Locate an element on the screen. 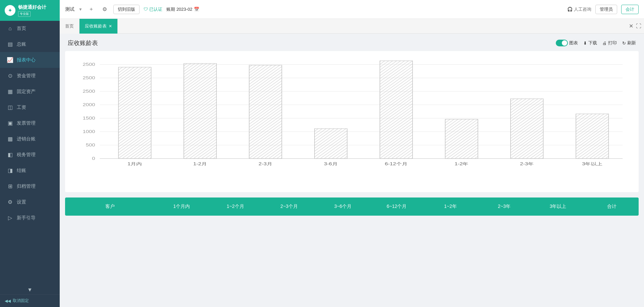 The width and height of the screenshot is (644, 307). tax-icon: ◧ is located at coordinates (10, 155).